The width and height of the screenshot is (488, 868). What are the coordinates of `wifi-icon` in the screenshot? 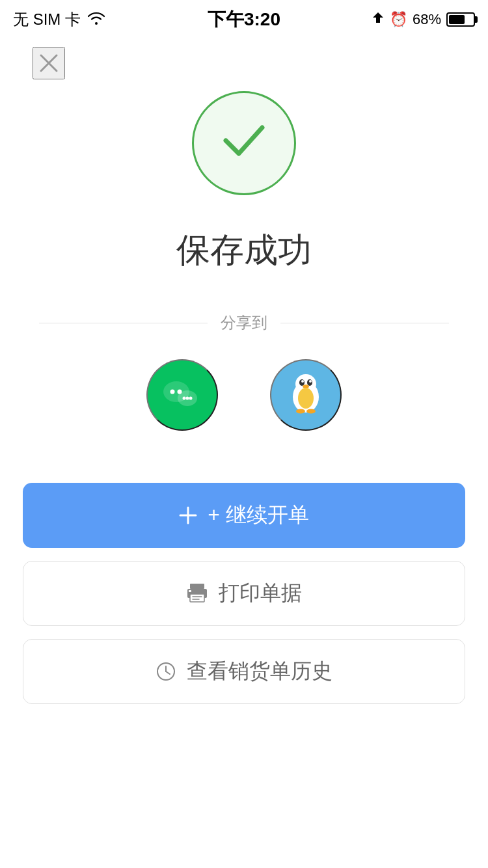 It's located at (96, 20).